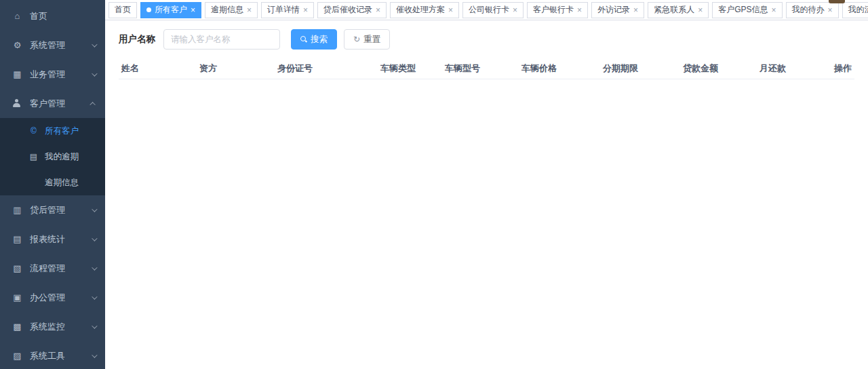 This screenshot has width=868, height=369. I want to click on customer-table: 姓名资方身份证号车辆类型车辆型号车辆价格分期期限贷款金额月还款操作, so click(487, 69).